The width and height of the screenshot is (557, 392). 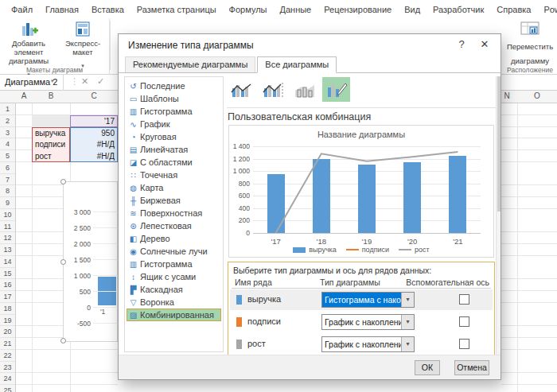 What do you see at coordinates (173, 200) in the screenshot?
I see `sidebar-item-stock: ╫Биржевая` at bounding box center [173, 200].